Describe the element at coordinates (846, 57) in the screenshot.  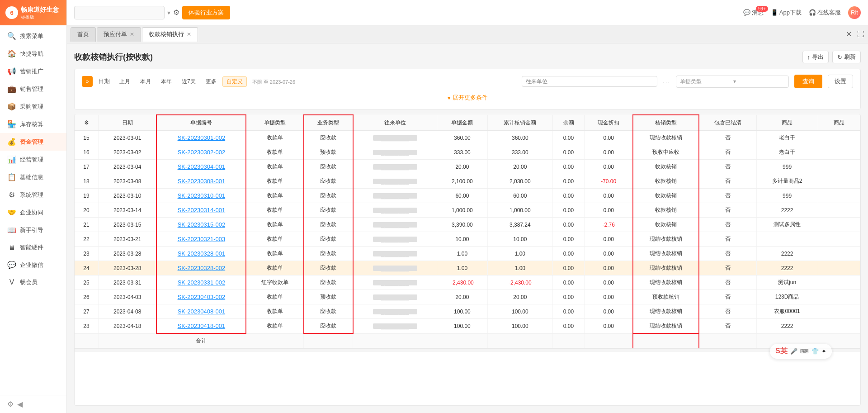
I see `refresh-btn: ↻ 刷新` at that location.